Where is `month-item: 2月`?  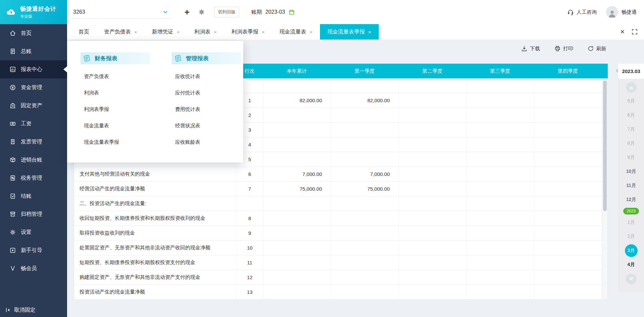
month-item: 2月 is located at coordinates (631, 237).